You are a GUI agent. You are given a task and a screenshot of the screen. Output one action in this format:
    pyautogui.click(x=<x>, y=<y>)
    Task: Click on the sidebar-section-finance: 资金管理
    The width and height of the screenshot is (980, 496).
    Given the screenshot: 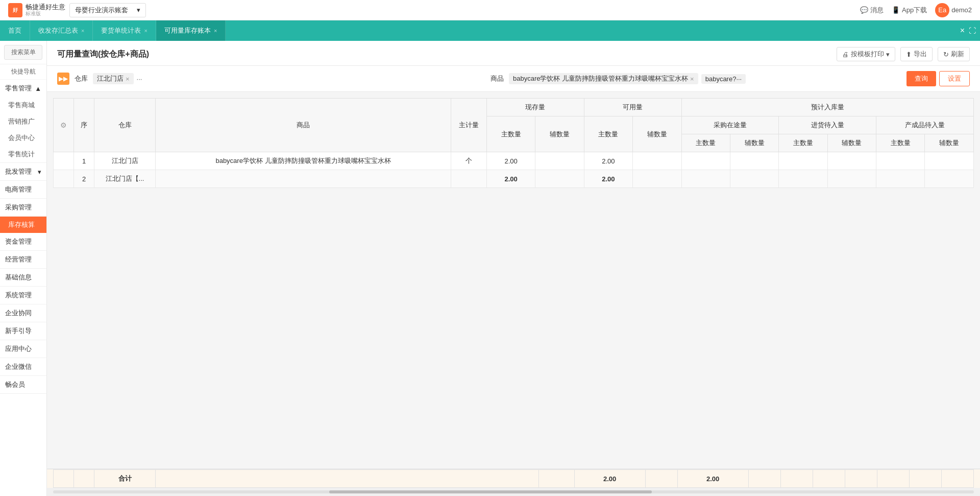 What is the action you would take?
    pyautogui.click(x=23, y=242)
    